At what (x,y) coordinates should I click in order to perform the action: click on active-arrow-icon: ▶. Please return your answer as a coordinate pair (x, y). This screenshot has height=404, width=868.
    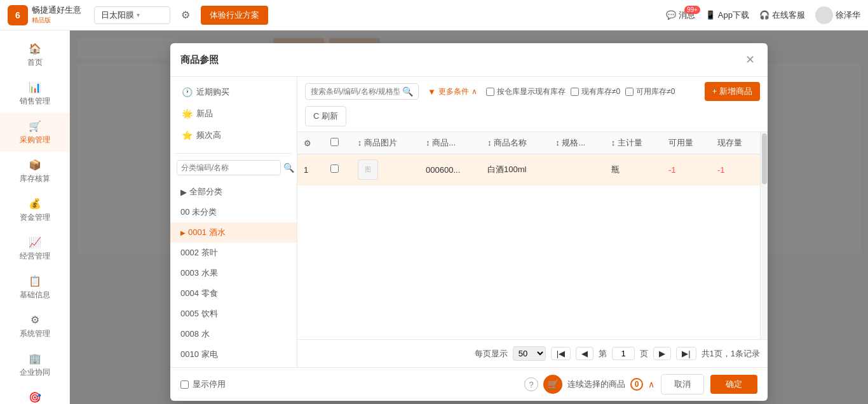
    Looking at the image, I should click on (183, 232).